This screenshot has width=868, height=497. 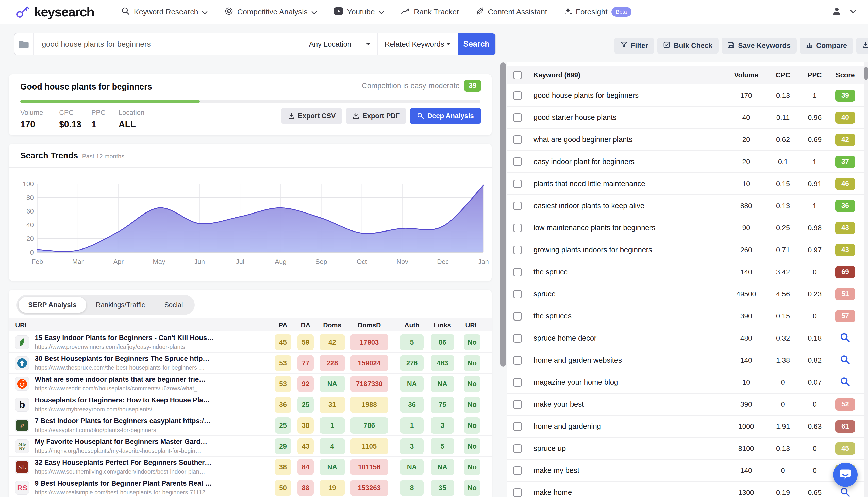 What do you see at coordinates (340, 44) in the screenshot?
I see `location-select: Any Location` at bounding box center [340, 44].